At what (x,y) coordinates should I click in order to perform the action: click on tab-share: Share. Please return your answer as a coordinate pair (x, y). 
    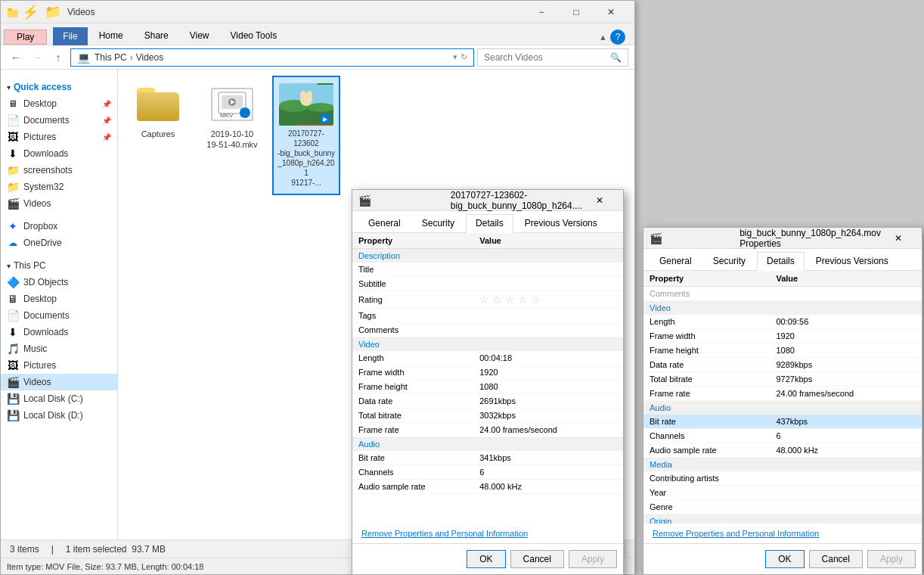
    Looking at the image, I should click on (157, 36).